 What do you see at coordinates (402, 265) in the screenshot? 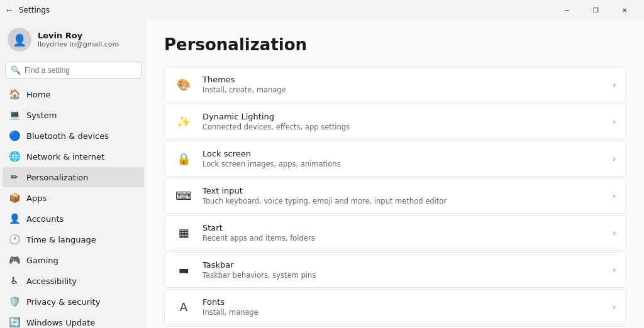
I see `taskbar-title: Taskbar` at bounding box center [402, 265].